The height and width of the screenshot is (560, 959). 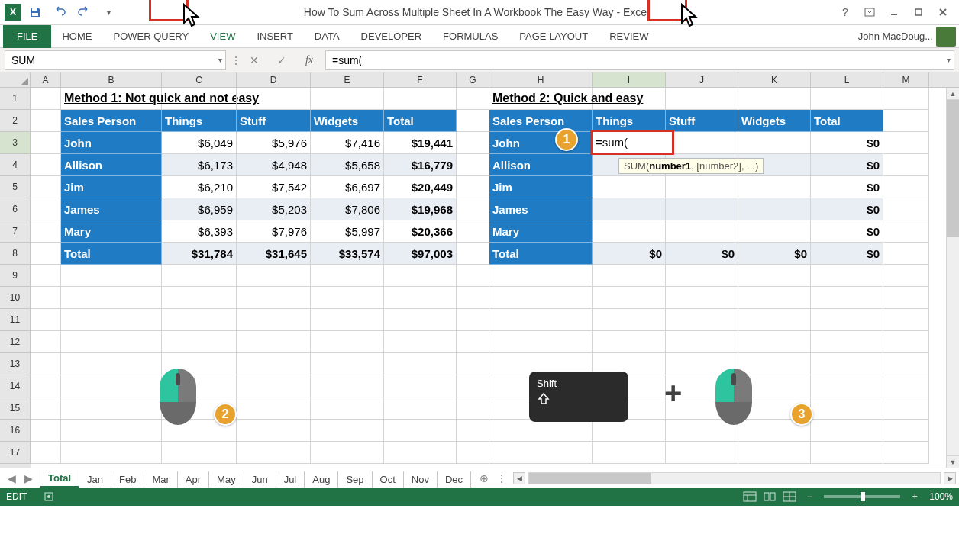 What do you see at coordinates (953, 462) in the screenshot?
I see `scroll-down-button: ▼` at bounding box center [953, 462].